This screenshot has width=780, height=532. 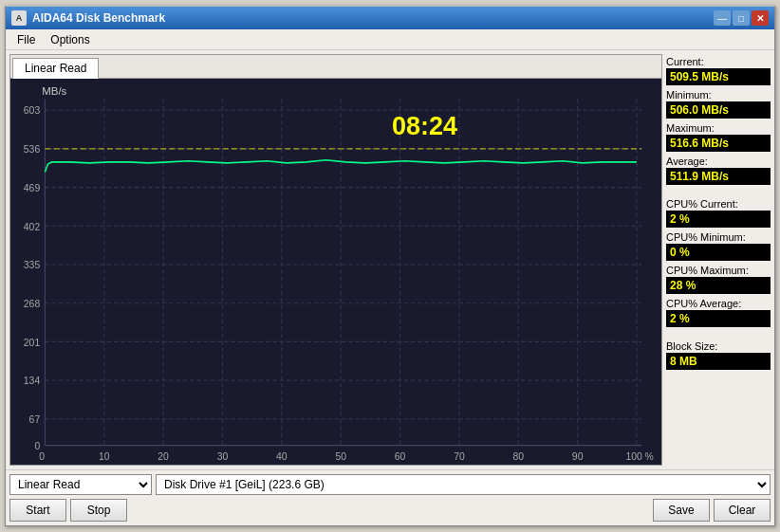 I want to click on svg-text: MB/s, so click(x=54, y=91).